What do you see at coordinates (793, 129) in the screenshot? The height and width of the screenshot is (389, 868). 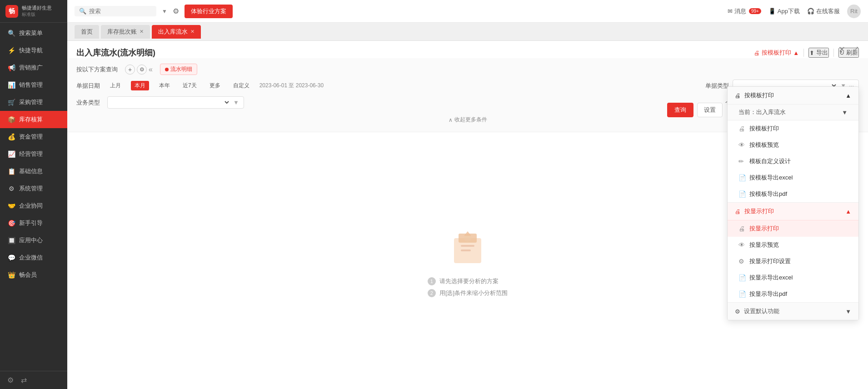 I see `dropdown-item-template-print: 🖨 按模板打印` at bounding box center [793, 129].